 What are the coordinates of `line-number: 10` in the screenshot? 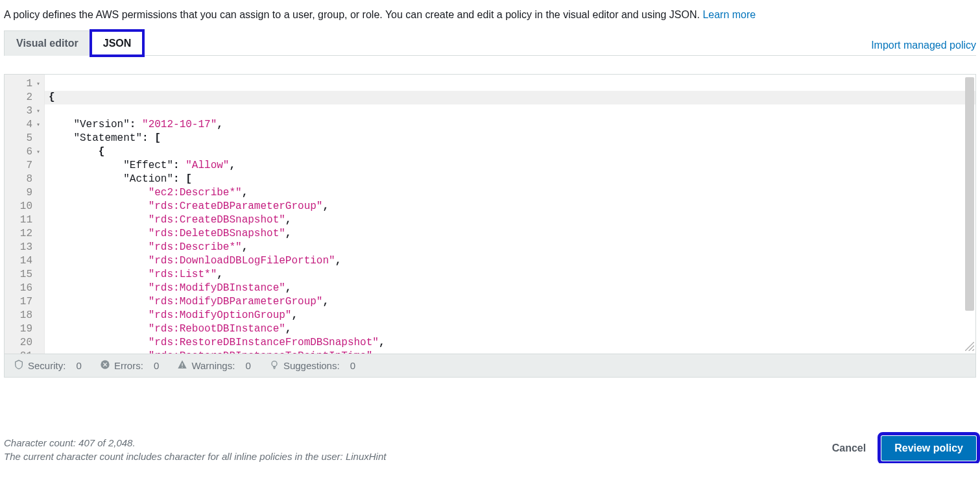 It's located at (22, 206).